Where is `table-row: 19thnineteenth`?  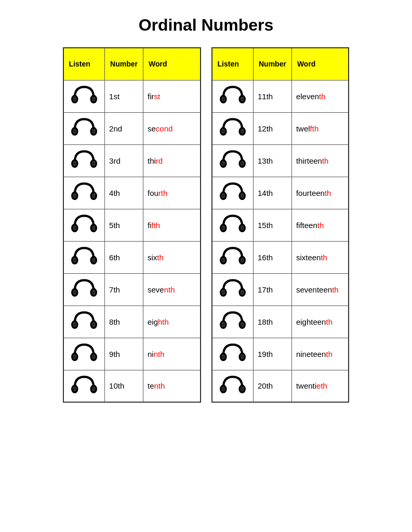
table-row: 19thnineteenth is located at coordinates (281, 354).